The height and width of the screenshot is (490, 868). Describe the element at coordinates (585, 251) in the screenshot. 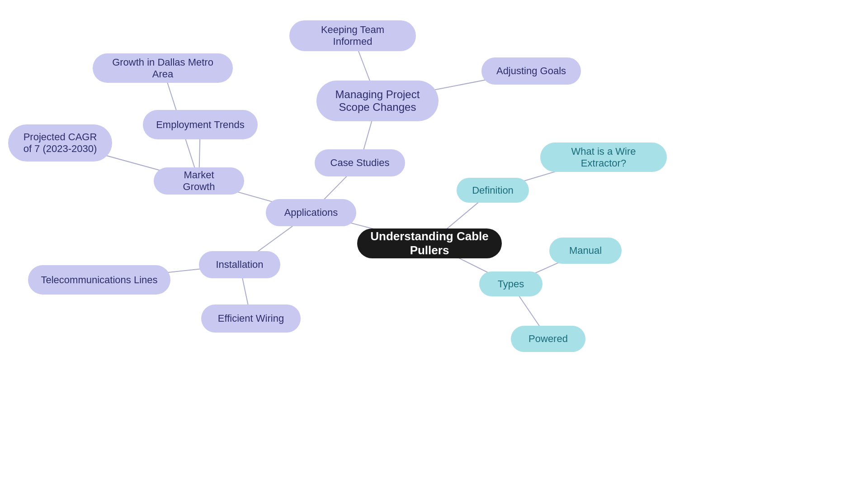

I see `manual-node: Manual` at that location.